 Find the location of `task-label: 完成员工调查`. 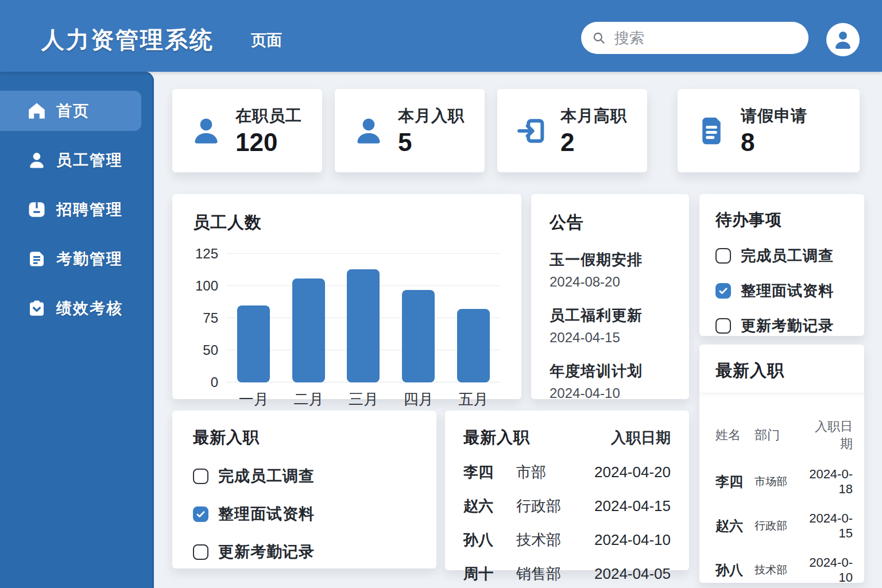

task-label: 完成员工调查 is located at coordinates (266, 476).